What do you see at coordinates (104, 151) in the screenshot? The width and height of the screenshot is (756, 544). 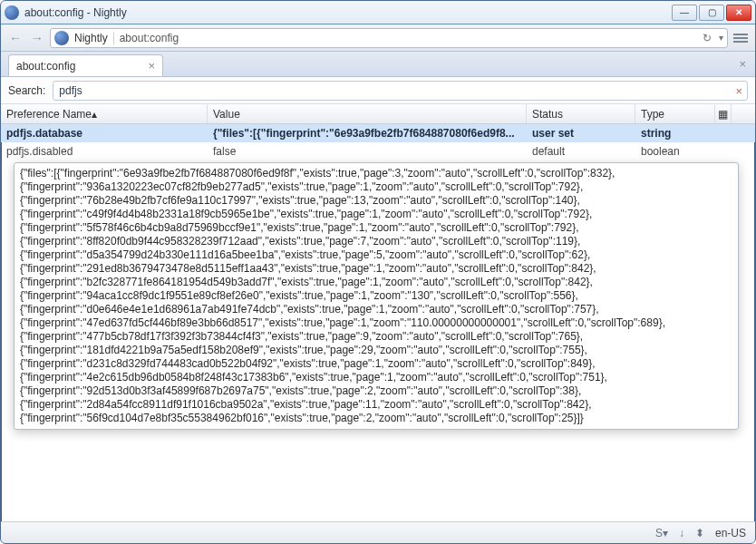 I see `cell-name: pdfjs.disabled` at bounding box center [104, 151].